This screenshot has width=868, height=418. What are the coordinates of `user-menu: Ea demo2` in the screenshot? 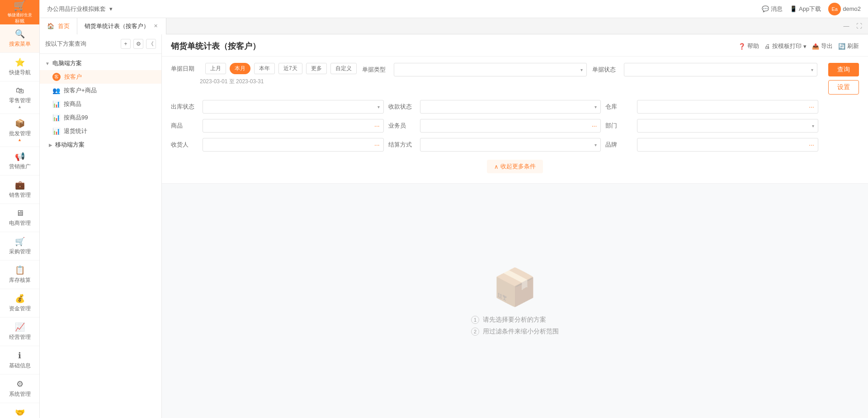 It's located at (844, 9).